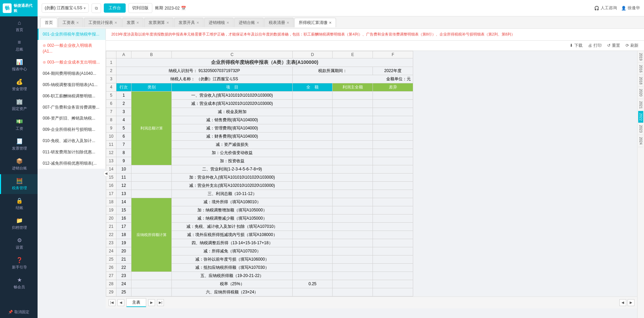 The width and height of the screenshot is (644, 318). What do you see at coordinates (140, 8) in the screenshot?
I see `switch-button: 切到旧版` at bounding box center [140, 8].